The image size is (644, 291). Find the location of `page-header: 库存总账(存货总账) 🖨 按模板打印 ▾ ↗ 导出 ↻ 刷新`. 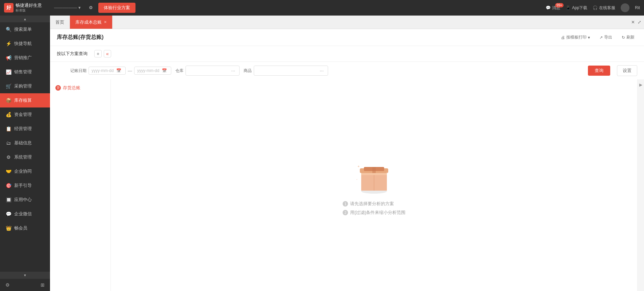

page-header: 库存总账(存货总账) 🖨 按模板打印 ▾ ↗ 导出 ↻ 刷新 is located at coordinates (347, 38).